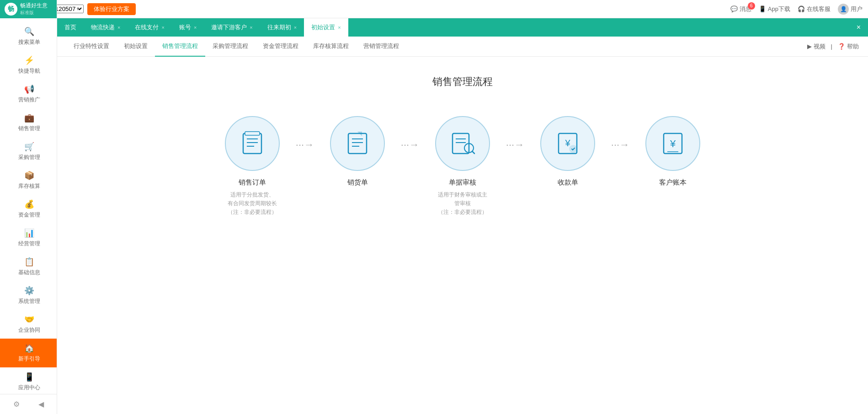 This screenshot has width=868, height=414. Describe the element at coordinates (252, 204) in the screenshot. I see `flow-desc-sales-order: 适用于分批发货、有合同发货周期较长（注：非必要流程）` at that location.